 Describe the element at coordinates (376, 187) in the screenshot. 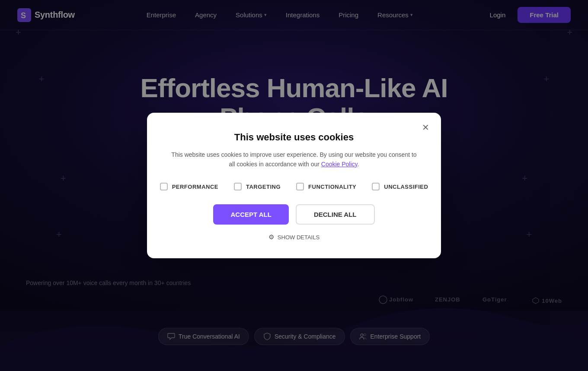

I see `unclassified-checkbox` at that location.